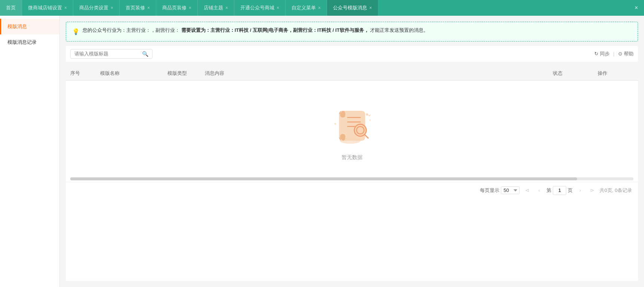  Describe the element at coordinates (138, 8) in the screenshot. I see `nav-tab-home-decor: 首页装修×` at that location.